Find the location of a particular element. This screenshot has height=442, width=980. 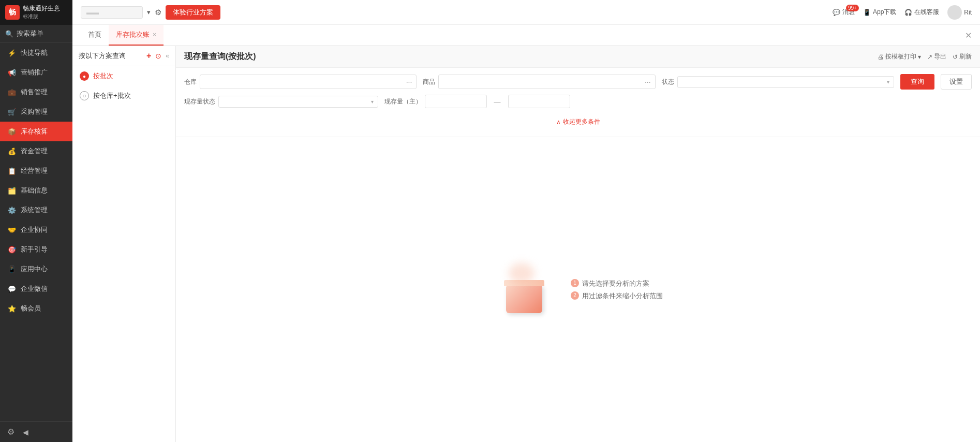

export-icon: ↗ is located at coordinates (930, 57).